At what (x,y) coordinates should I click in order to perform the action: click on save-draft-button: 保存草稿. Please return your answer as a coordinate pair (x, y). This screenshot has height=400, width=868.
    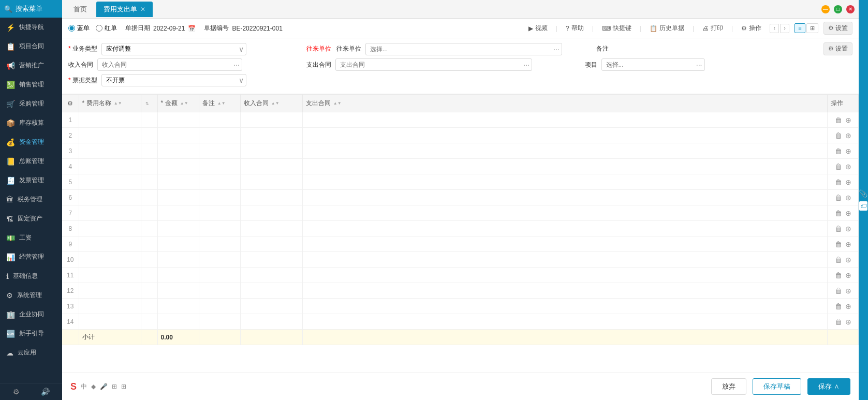
    Looking at the image, I should click on (777, 387).